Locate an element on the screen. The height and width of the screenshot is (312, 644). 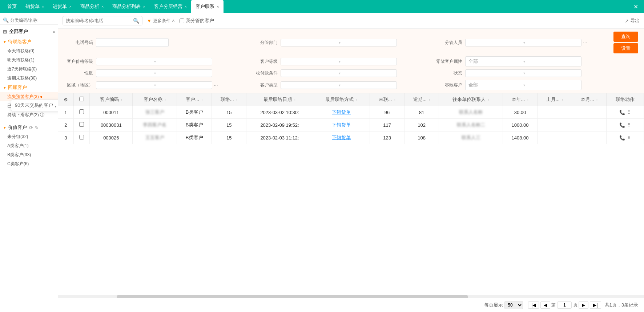
sidebar-item-7days: 近7天待联络(0) is located at coordinates (29, 69).